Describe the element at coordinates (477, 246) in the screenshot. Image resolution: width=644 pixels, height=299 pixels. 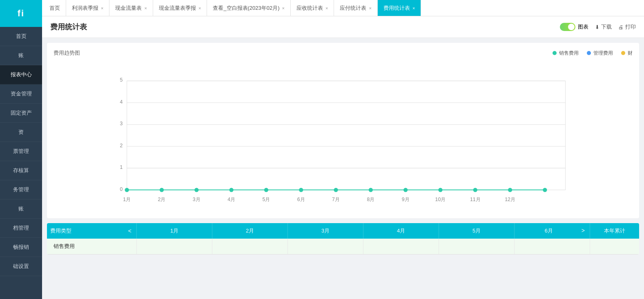
I see `table-cell-sales-m5` at that location.